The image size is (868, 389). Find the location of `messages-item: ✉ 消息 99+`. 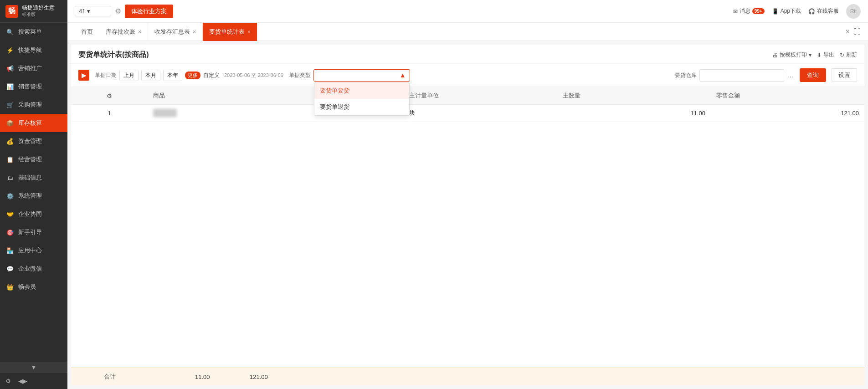

messages-item: ✉ 消息 99+ is located at coordinates (749, 11).